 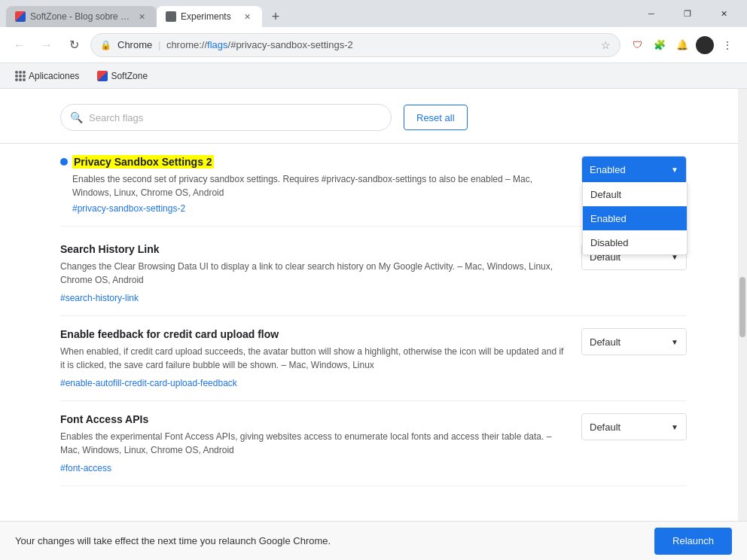 What do you see at coordinates (634, 169) in the screenshot?
I see `dropdown-privacy-sandbox: Enabled ▼ Default Enabled Disabled` at bounding box center [634, 169].